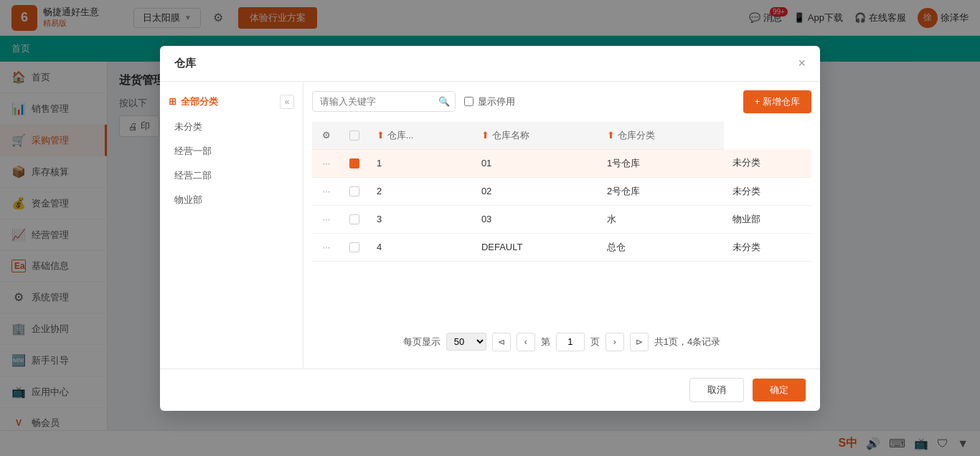 The image size is (980, 456). What do you see at coordinates (687, 342) in the screenshot?
I see `total-info: 共1页，4条记录` at bounding box center [687, 342].